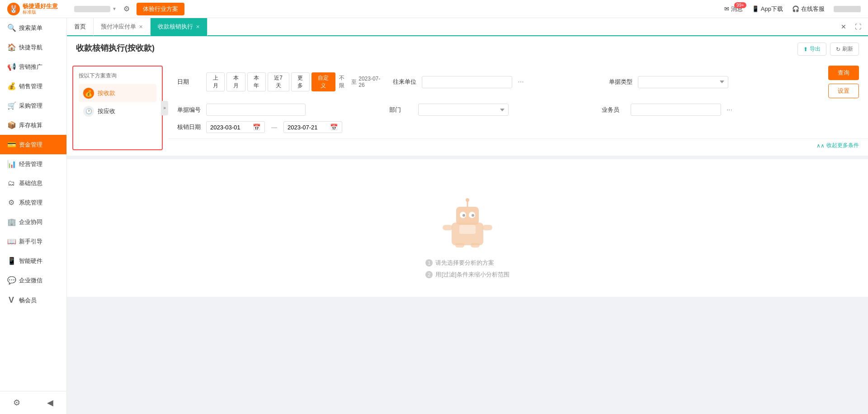  Describe the element at coordinates (858, 27) in the screenshot. I see `tab-expand-button: ⛶` at that location.